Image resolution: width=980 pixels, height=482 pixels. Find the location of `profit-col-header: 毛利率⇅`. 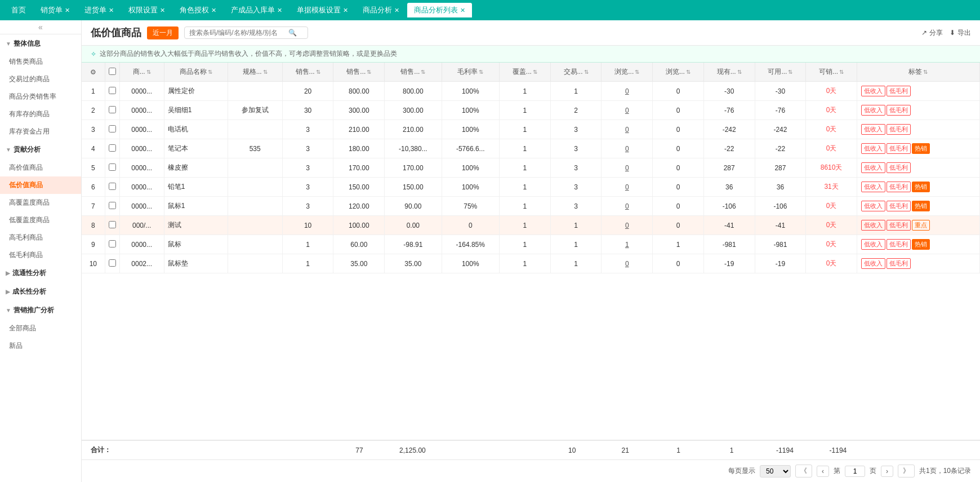

profit-col-header: 毛利率⇅ is located at coordinates (470, 72).